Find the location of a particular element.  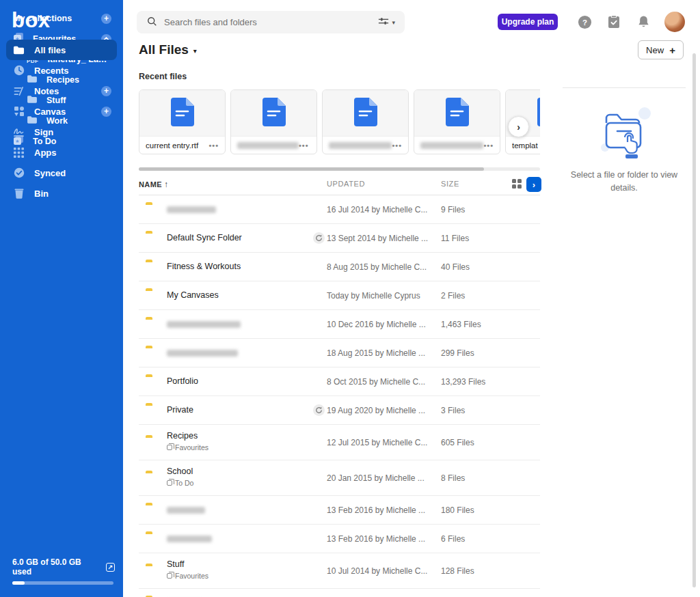

table-row-documents: Documents1 Jun 2014 by Michelle C...64 F… is located at coordinates (339, 593).